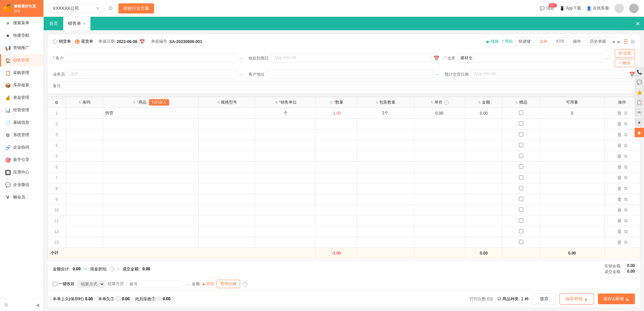 The image size is (644, 311). Describe the element at coordinates (22, 135) in the screenshot. I see `sidebar-item-sys: ⚙ 系统管理` at that location.